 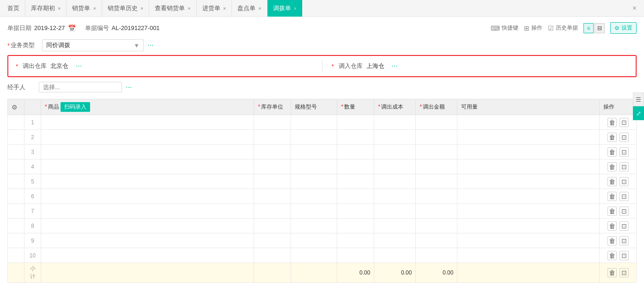 What do you see at coordinates (533, 28) in the screenshot?
I see `operations-button: ⊞ 操作` at bounding box center [533, 28].